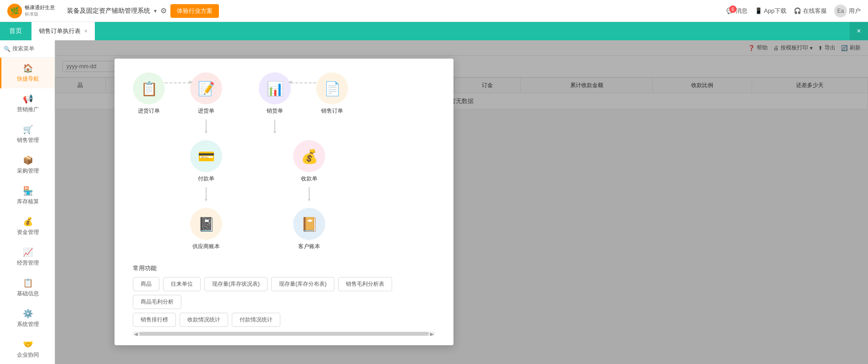 The image size is (868, 364). Describe the element at coordinates (284, 169) in the screenshot. I see `flow-row2: 💳 付款单 ▼ 💰 收款单 ▼` at that location.